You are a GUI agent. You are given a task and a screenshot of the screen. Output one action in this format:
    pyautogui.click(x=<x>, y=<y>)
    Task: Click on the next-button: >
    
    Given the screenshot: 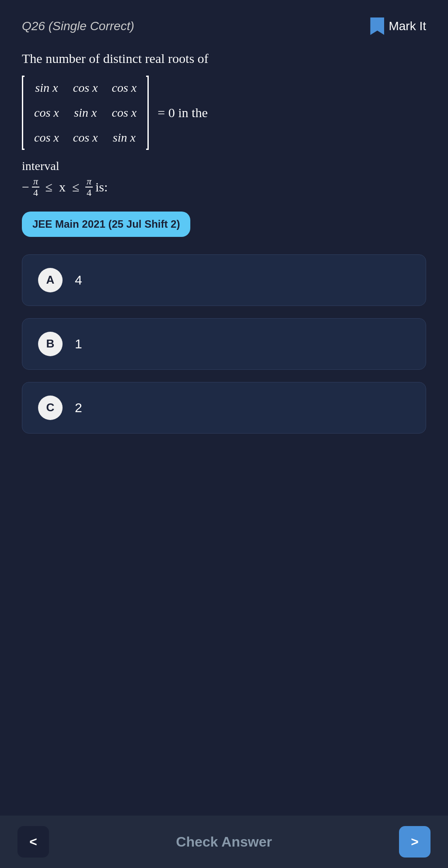 What is the action you would take?
    pyautogui.click(x=415, y=842)
    